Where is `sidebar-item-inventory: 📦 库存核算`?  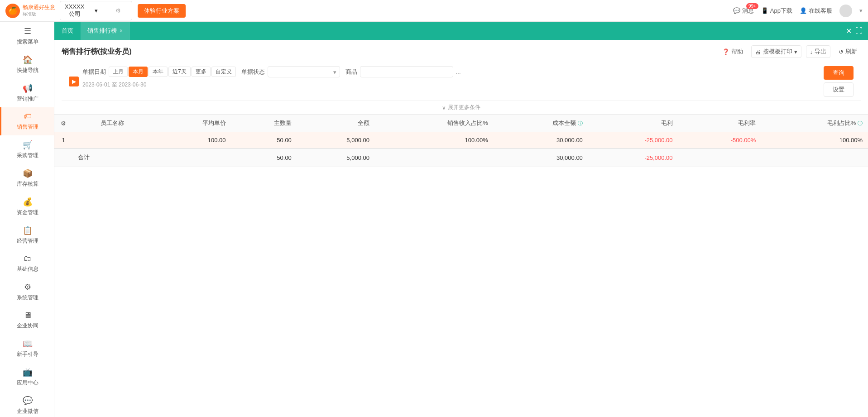
sidebar-item-inventory: 📦 库存核算 is located at coordinates (27, 178).